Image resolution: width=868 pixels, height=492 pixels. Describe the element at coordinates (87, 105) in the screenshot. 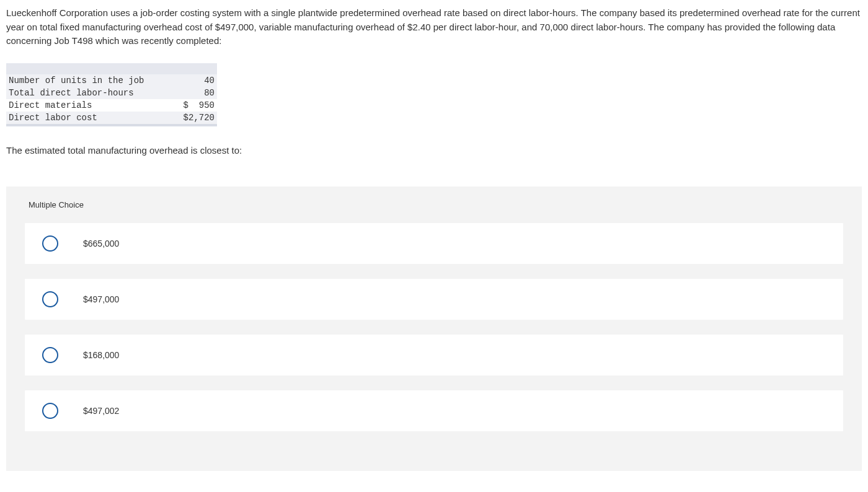

I see `table-cell-label: Direct materials` at that location.